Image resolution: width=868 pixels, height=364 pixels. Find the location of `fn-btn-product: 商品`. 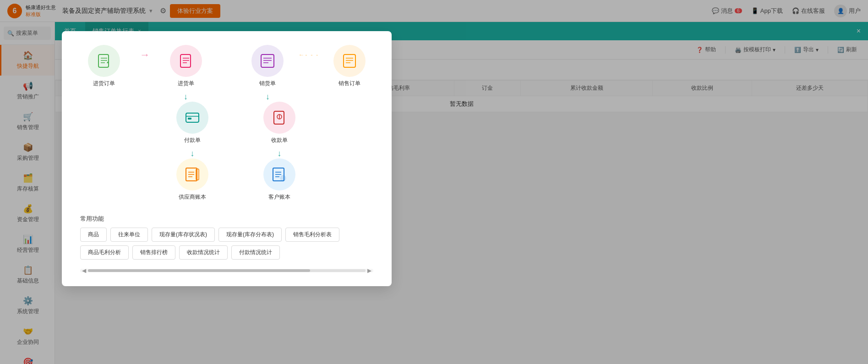

fn-btn-product: 商品 is located at coordinates (93, 234).